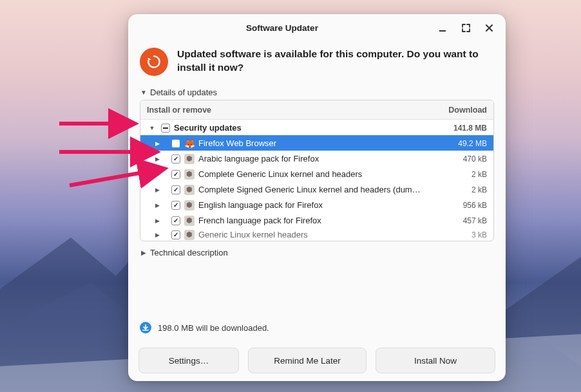 The height and width of the screenshot is (392, 581). What do you see at coordinates (458, 144) in the screenshot?
I see `update-size: 49.2 MB` at bounding box center [458, 144].